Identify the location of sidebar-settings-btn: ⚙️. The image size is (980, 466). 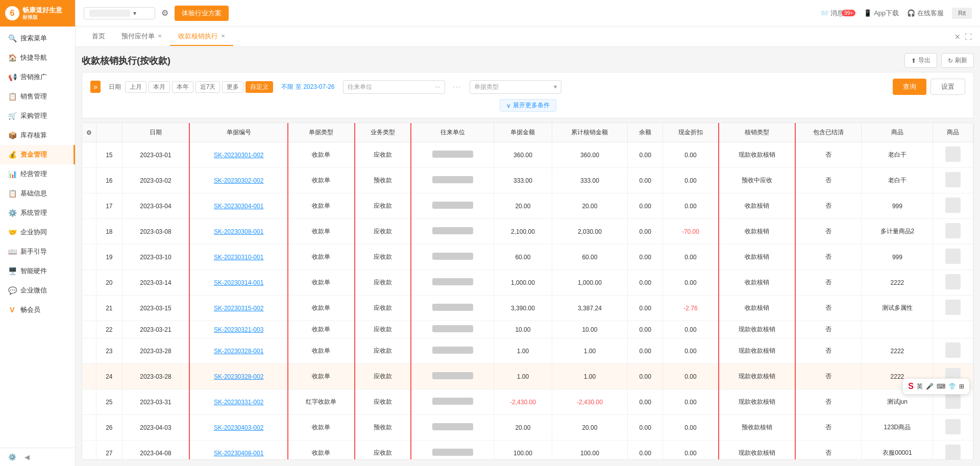
(12, 457).